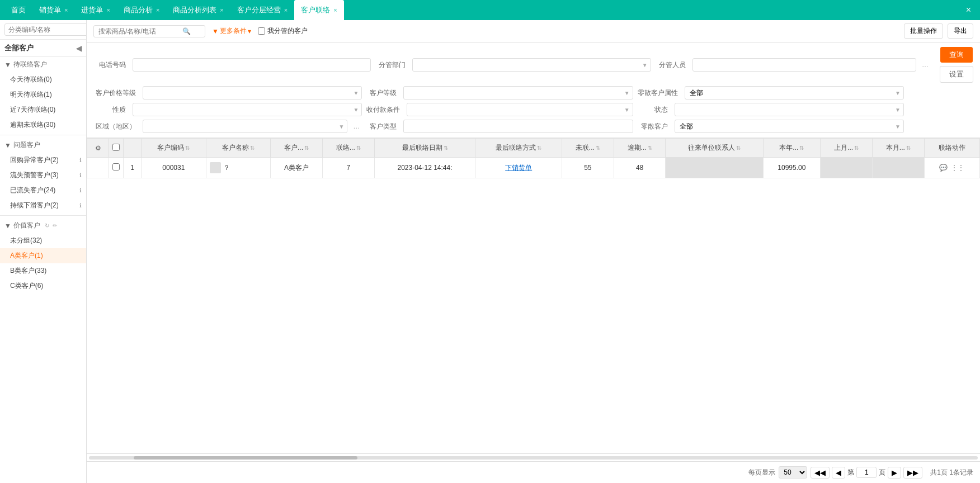 The image size is (980, 483). Describe the element at coordinates (425, 148) in the screenshot. I see `col-last-date: 最后联络日期⇅` at that location.